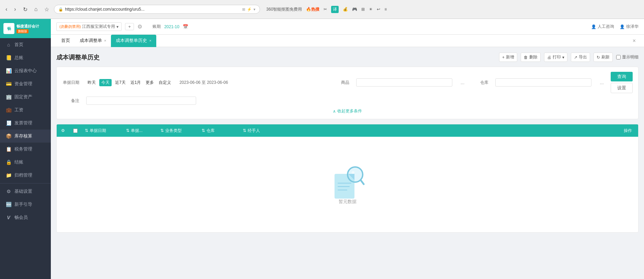 This screenshot has height=279, width=644. I want to click on tab-cost-adjust: 成本调整单 ×, so click(93, 41).